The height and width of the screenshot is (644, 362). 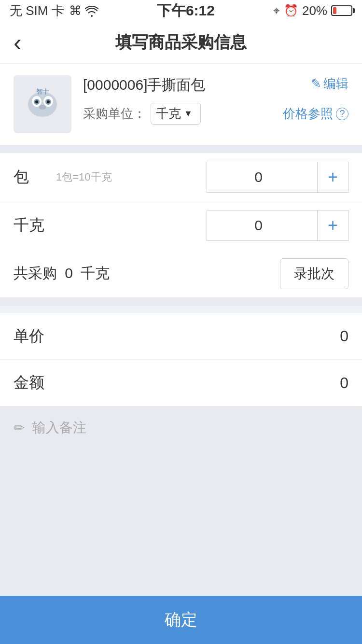 What do you see at coordinates (181, 620) in the screenshot?
I see `confirm-button: 确定` at bounding box center [181, 620].